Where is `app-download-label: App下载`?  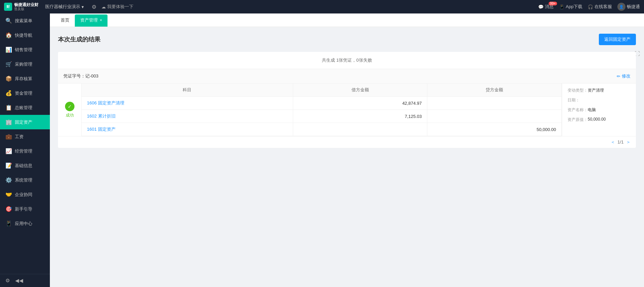 app-download-label: App下载 is located at coordinates (574, 7).